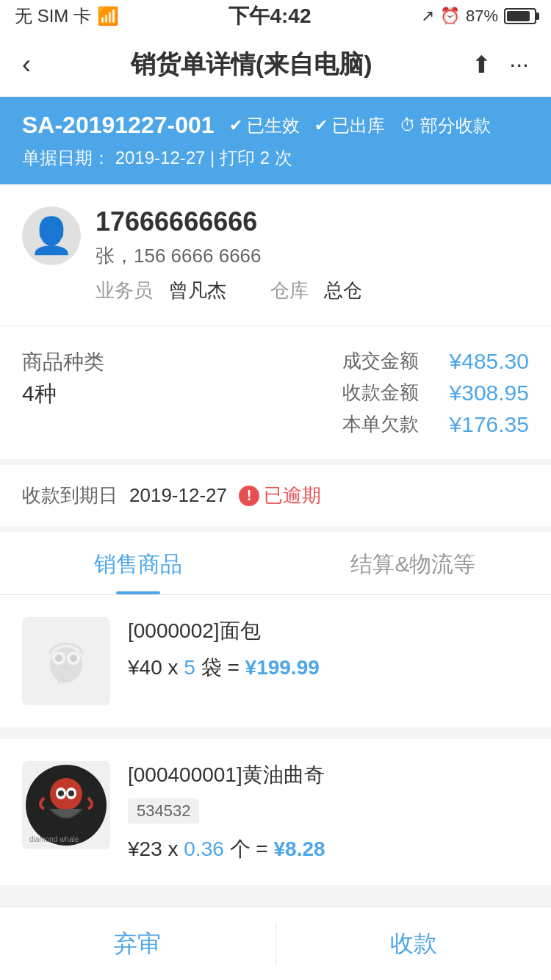  Describe the element at coordinates (276, 16) in the screenshot. I see `status-bar: 无 SIM 卡 📶 下午4:42 ↗ ⏰ 87%` at that location.